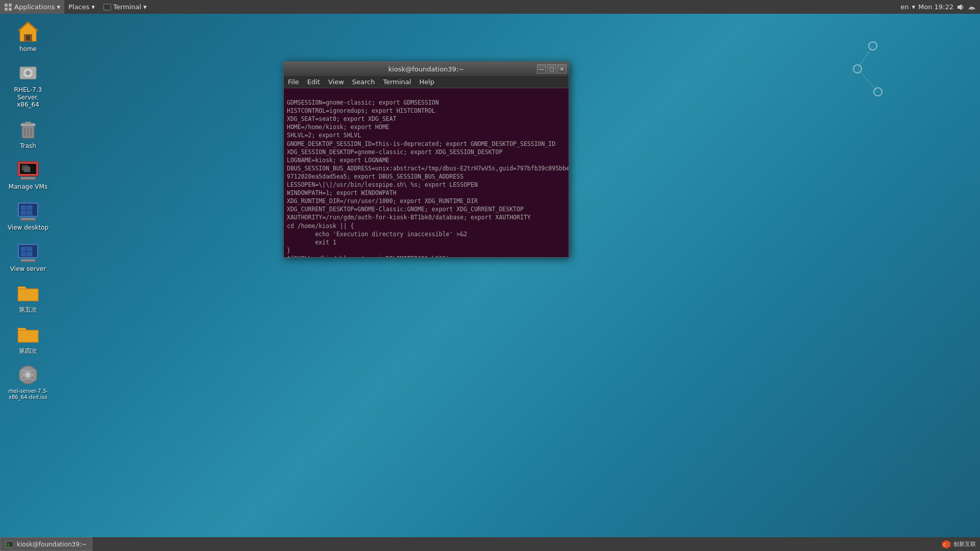 The height and width of the screenshot is (551, 980). Describe the element at coordinates (128, 7) in the screenshot. I see `terminal-label: Terminal` at that location.